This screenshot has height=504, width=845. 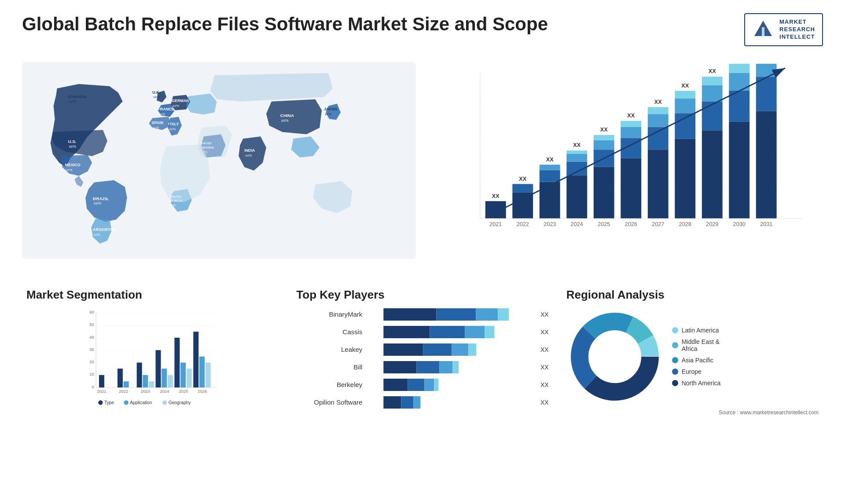 What do you see at coordinates (693, 413) in the screenshot?
I see `source-text: Source : www.marketresearchintellect.com` at bounding box center [693, 413].